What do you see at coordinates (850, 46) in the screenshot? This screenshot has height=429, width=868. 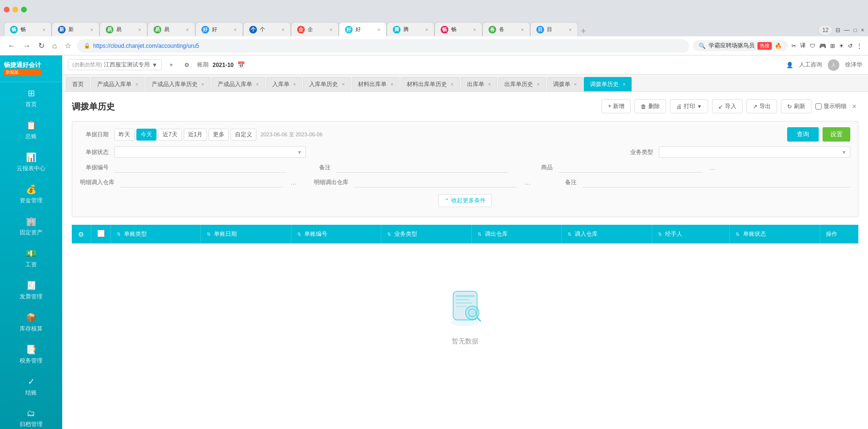 I see `undo-icon: ↺` at bounding box center [850, 46].